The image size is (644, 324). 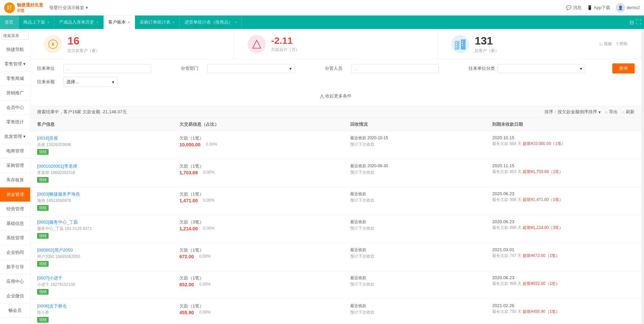 I want to click on tab-home: 首页, so click(x=9, y=22).